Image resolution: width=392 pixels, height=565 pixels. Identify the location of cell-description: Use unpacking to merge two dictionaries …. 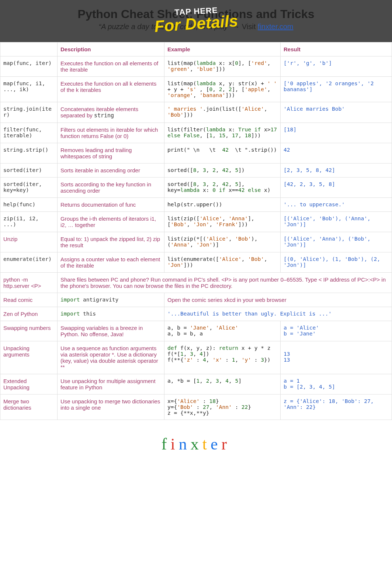
(111, 407).